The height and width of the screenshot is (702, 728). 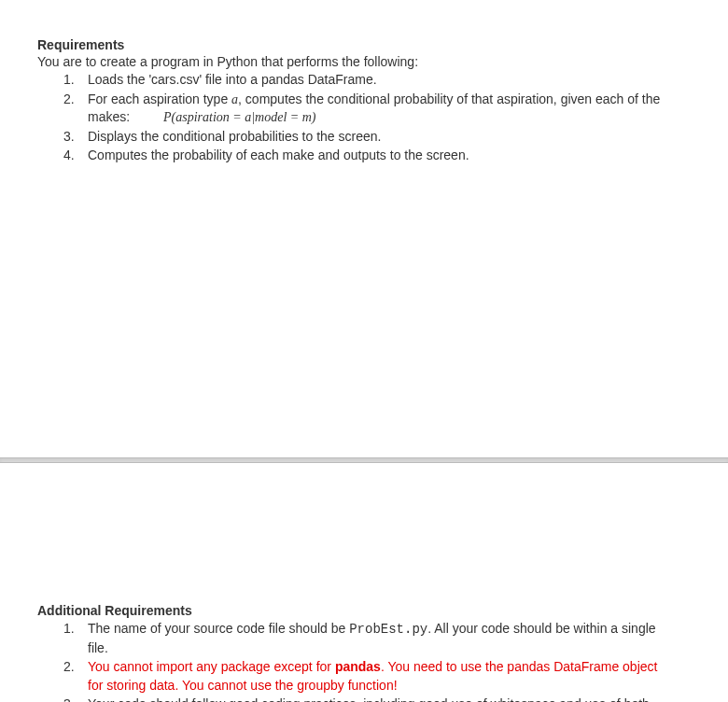 What do you see at coordinates (355, 552) in the screenshot?
I see `page-spacer` at bounding box center [355, 552].